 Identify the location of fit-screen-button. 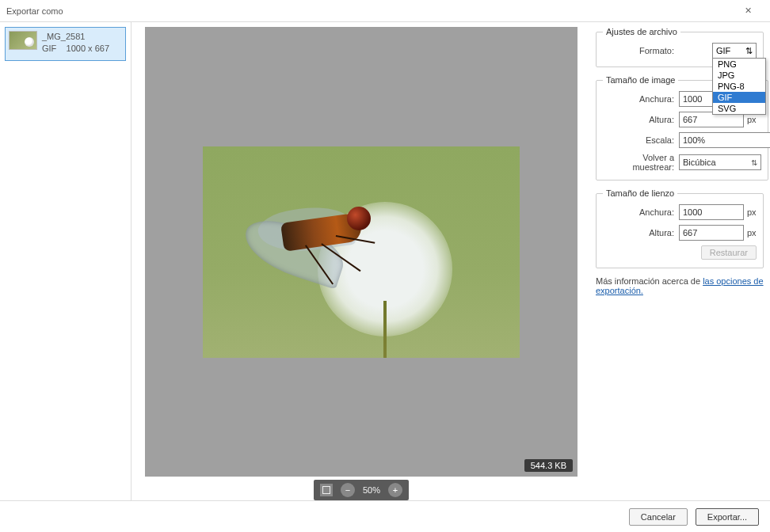
(326, 490).